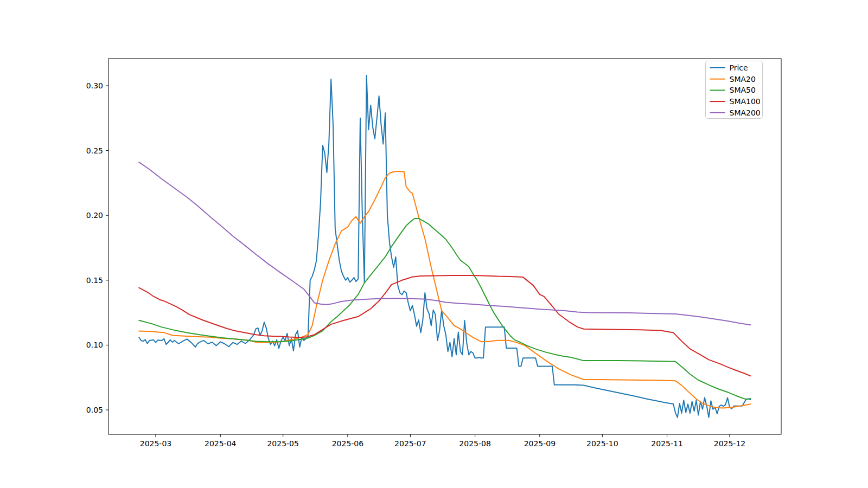 Image resolution: width=868 pixels, height=488 pixels. Describe the element at coordinates (745, 101) in the screenshot. I see `legend-label-sma100: SMA100` at that location.